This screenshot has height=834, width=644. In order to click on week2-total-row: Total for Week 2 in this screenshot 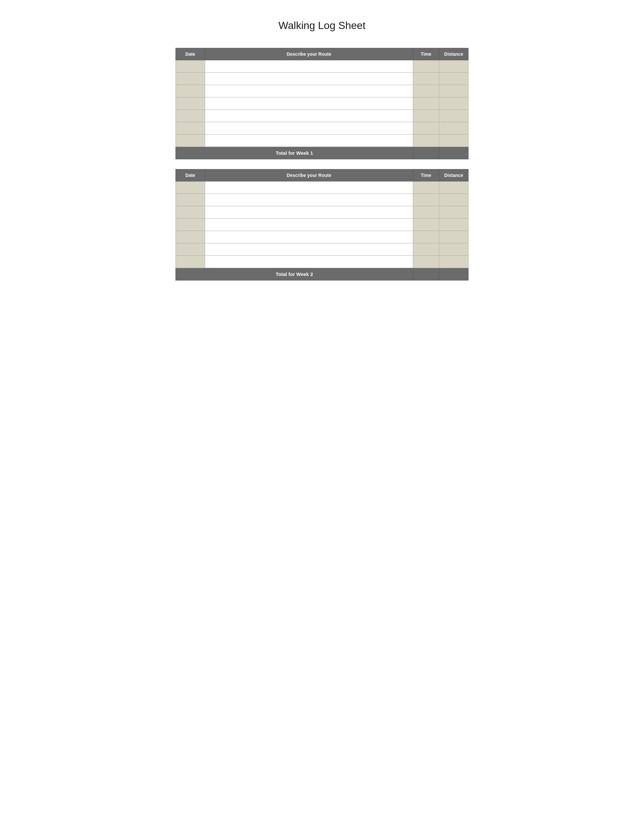, I will do `click(322, 274)`.